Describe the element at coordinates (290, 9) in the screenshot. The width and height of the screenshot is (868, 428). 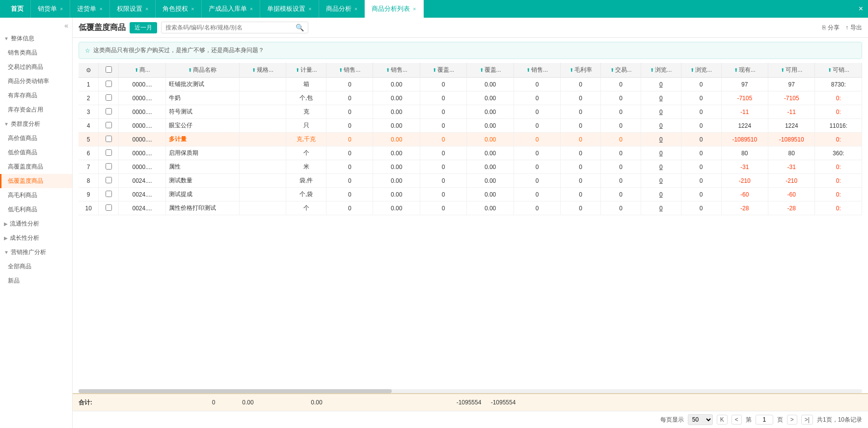
I see `nav-tab-template: 单据模板设置 ×` at that location.